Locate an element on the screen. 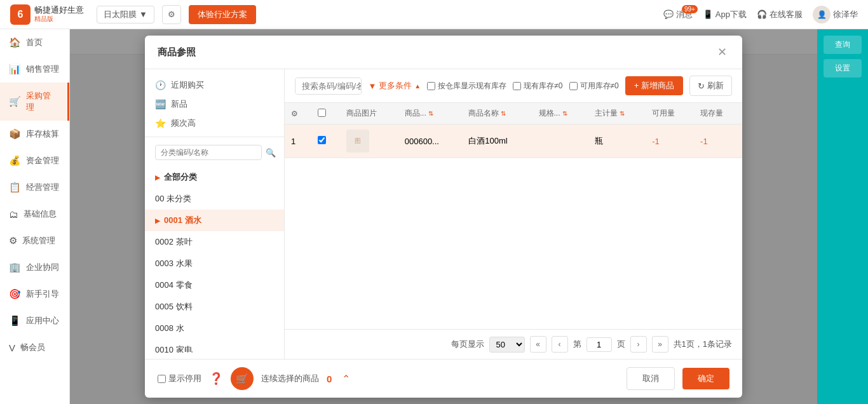  app-download-btn: 📱 App下载 is located at coordinates (724, 15).